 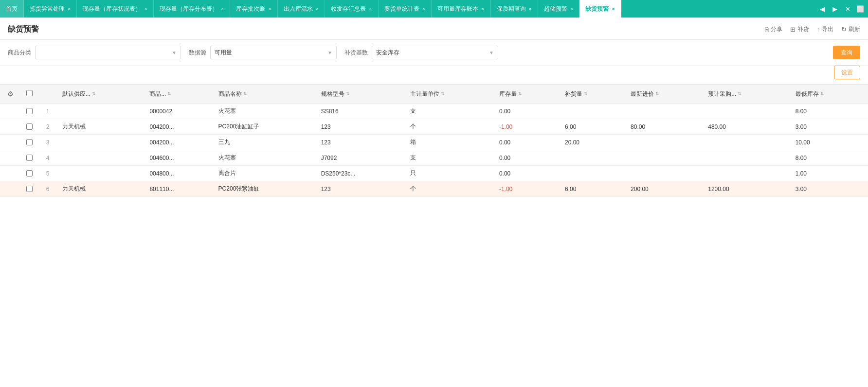 What do you see at coordinates (12, 9) in the screenshot?
I see `tab-home: 首页` at bounding box center [12, 9].